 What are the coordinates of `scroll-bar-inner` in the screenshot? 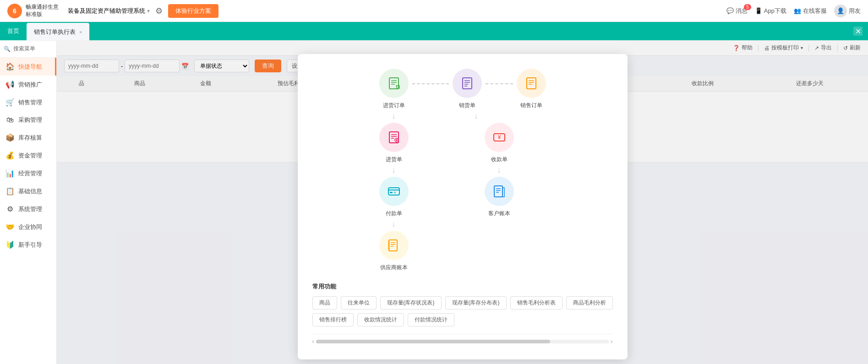 It's located at (433, 342).